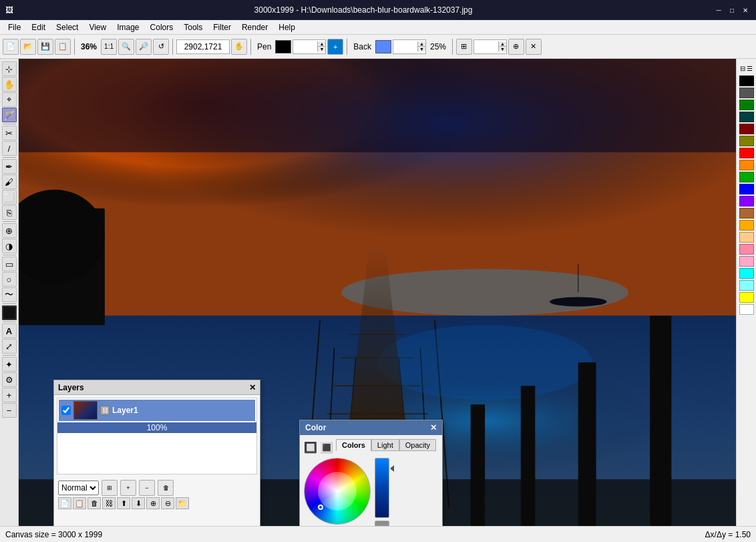 This screenshot has height=542, width=756. I want to click on extra-value-input: 255, so click(486, 47).